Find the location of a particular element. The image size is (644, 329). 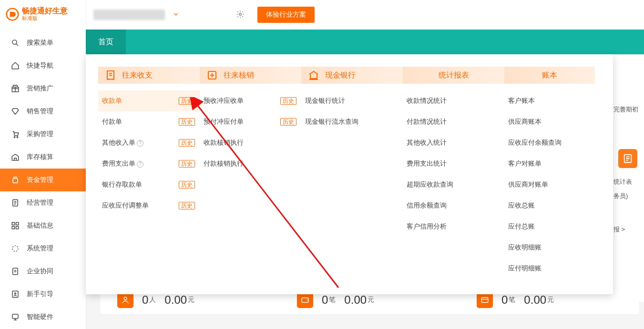

stat-count: 0 is located at coordinates (325, 300).